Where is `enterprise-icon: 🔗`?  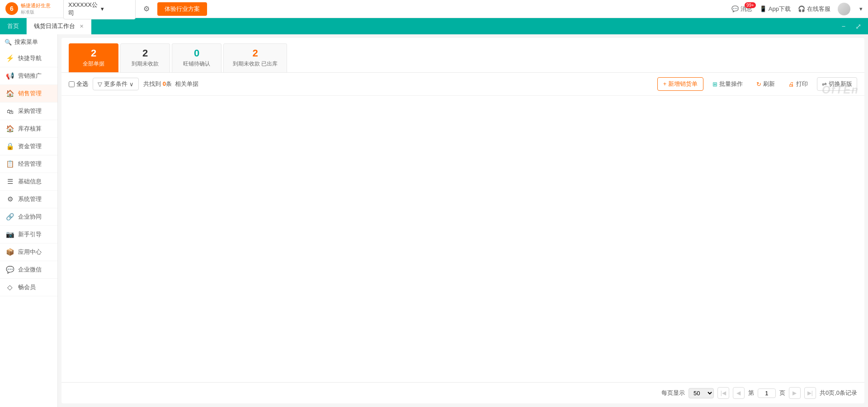
enterprise-icon: 🔗 is located at coordinates (10, 217).